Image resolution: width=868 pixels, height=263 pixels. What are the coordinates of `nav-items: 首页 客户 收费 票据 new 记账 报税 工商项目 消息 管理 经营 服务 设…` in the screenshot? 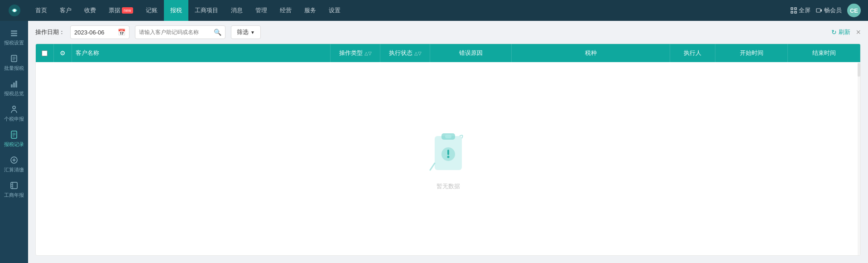 It's located at (410, 10).